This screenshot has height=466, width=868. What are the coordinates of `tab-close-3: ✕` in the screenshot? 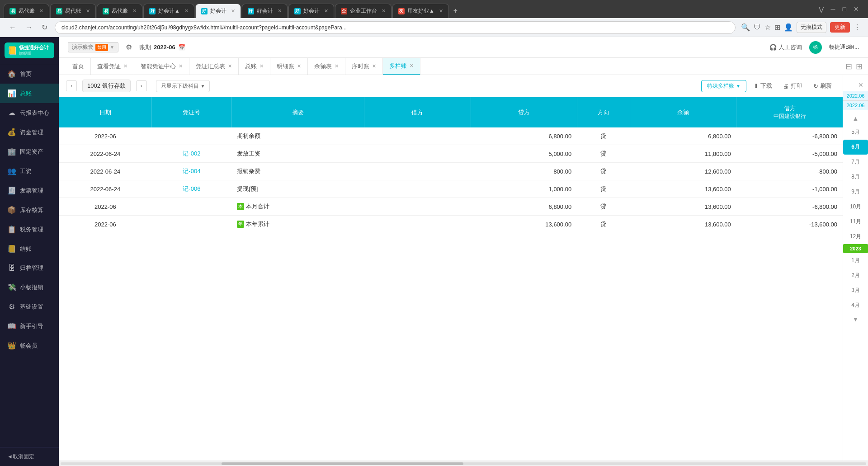 It's located at (135, 11).